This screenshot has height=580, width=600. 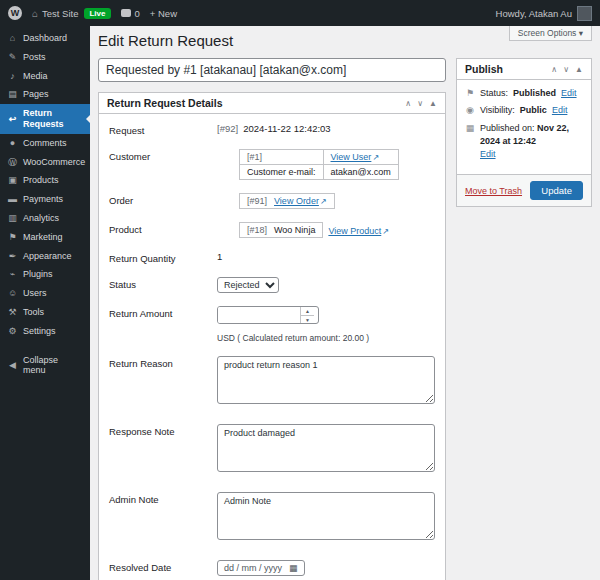 I want to click on response-note-textarea: Product damaged, so click(x=326, y=448).